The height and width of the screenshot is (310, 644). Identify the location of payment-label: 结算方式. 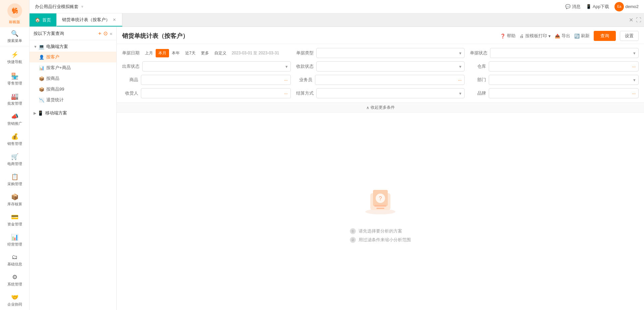
(306, 93).